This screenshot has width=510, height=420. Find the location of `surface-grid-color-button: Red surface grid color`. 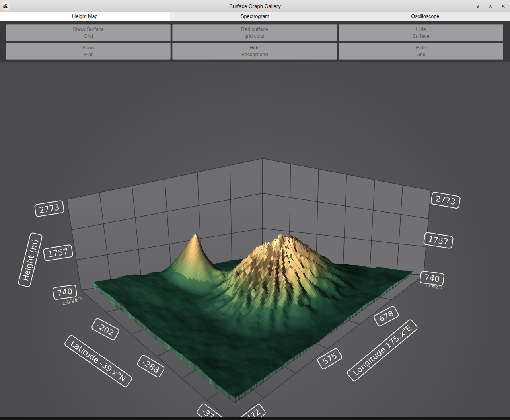

surface-grid-color-button: Red surface grid color is located at coordinates (255, 33).